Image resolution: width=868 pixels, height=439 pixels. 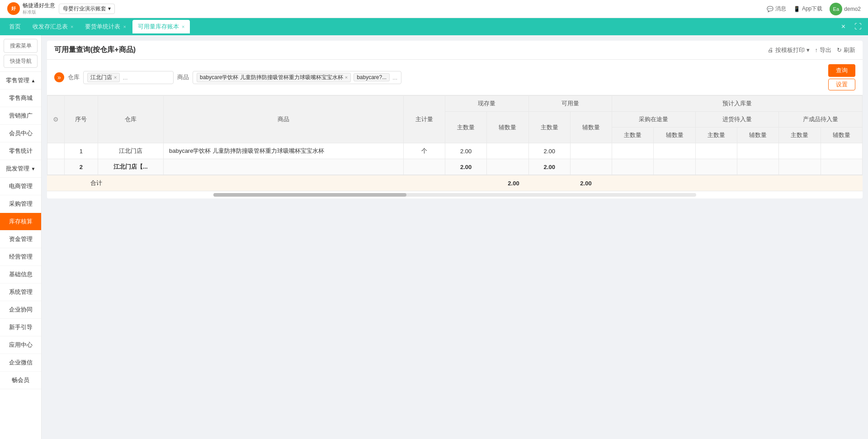 What do you see at coordinates (821, 119) in the screenshot?
I see `th-product-incoming: 产成品待入量` at bounding box center [821, 119].